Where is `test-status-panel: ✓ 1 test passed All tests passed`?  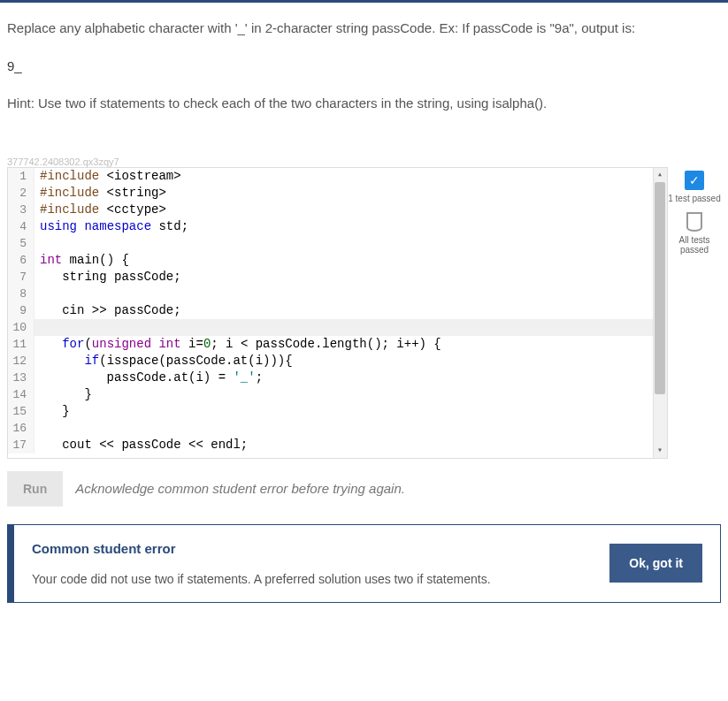
test-status-panel: ✓ 1 test passed All tests passed is located at coordinates (694, 210).